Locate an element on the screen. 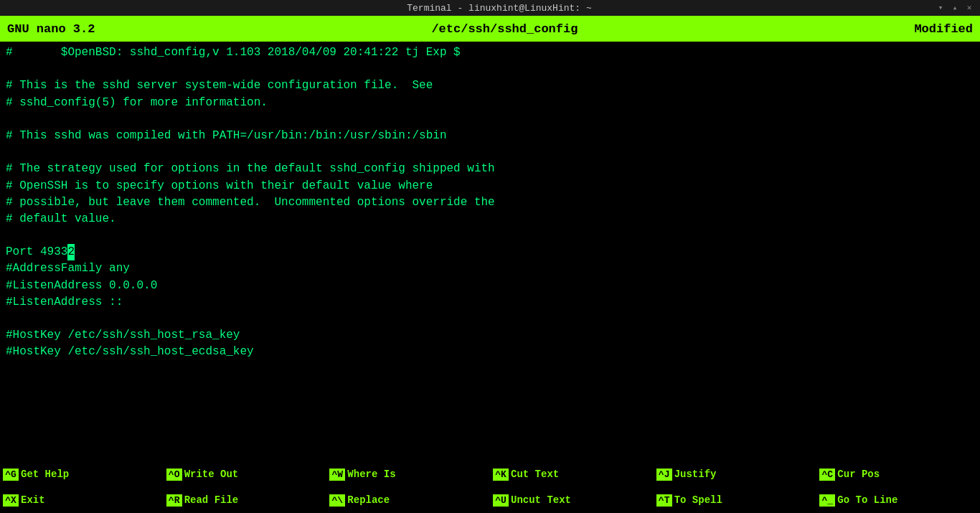  nano-command: ^KCut Text is located at coordinates (572, 474).